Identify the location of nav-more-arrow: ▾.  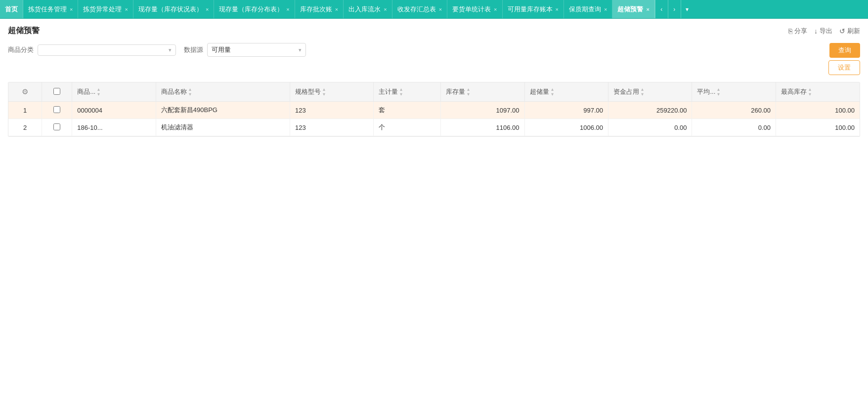
(687, 9).